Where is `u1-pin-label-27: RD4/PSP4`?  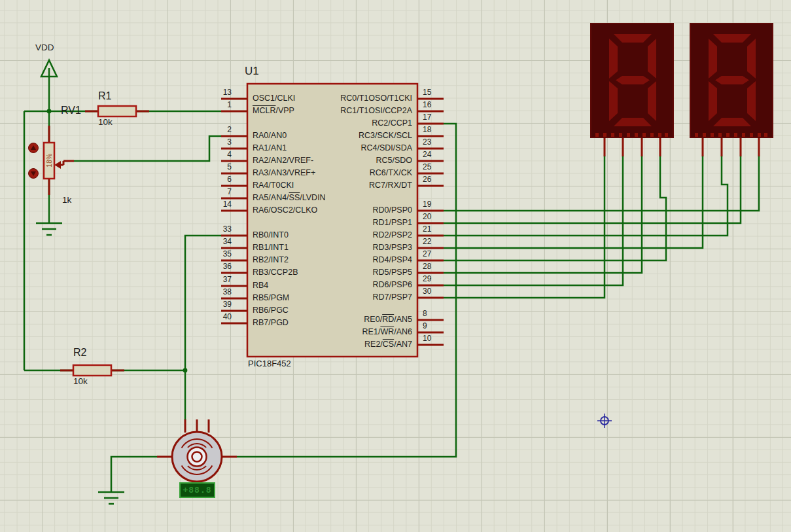 u1-pin-label-27: RD4/PSP4 is located at coordinates (343, 260).